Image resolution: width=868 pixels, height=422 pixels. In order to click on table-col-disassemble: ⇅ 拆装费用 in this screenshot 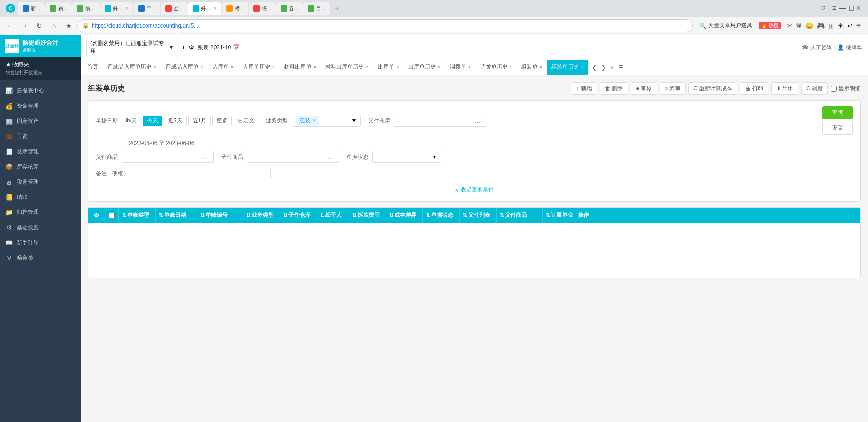, I will do `click(368, 215)`.